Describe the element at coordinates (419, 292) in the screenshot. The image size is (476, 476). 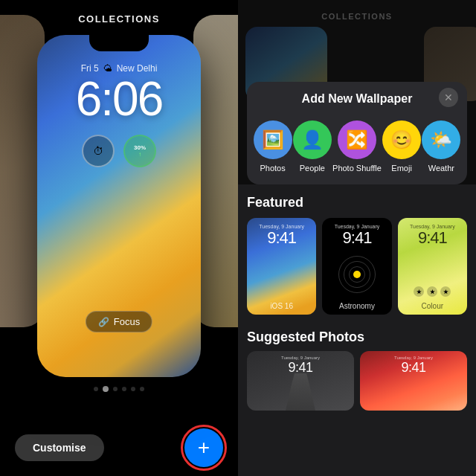
I see `colour-widget-1: ⭑` at that location.